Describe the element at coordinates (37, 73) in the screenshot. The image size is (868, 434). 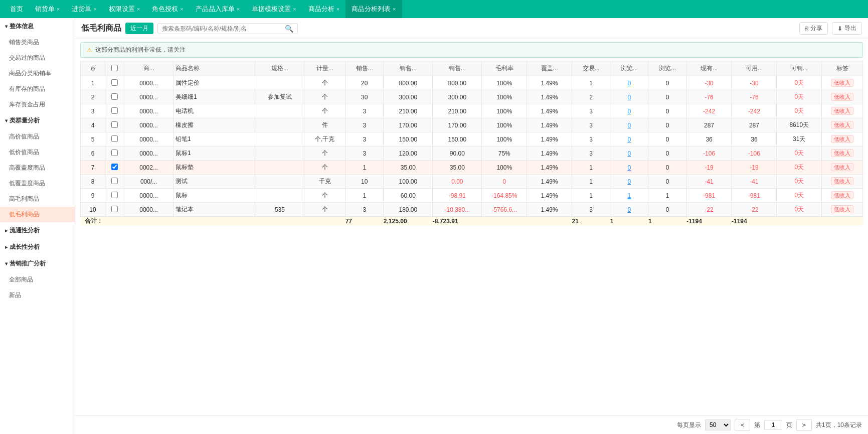
I see `sidebar-item-category-sales-rate: 商品分类助销率` at that location.